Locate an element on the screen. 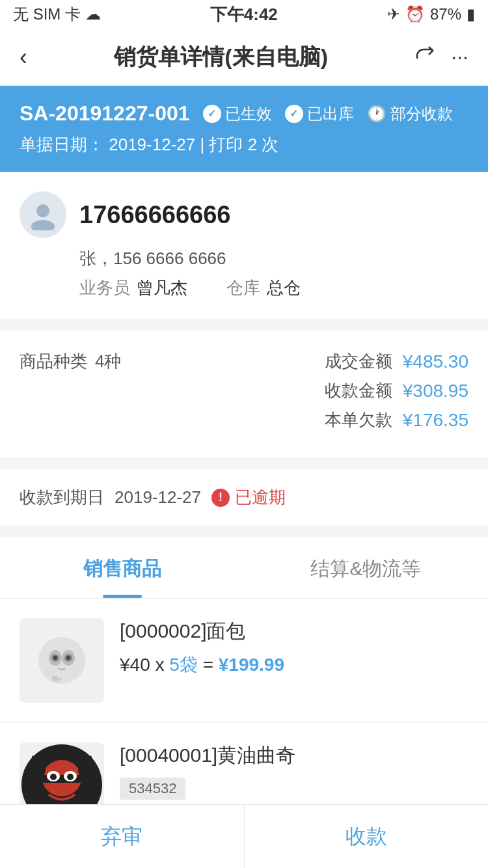 This screenshot has height=868, width=488. received-amount-value: ¥308.95 is located at coordinates (436, 391).